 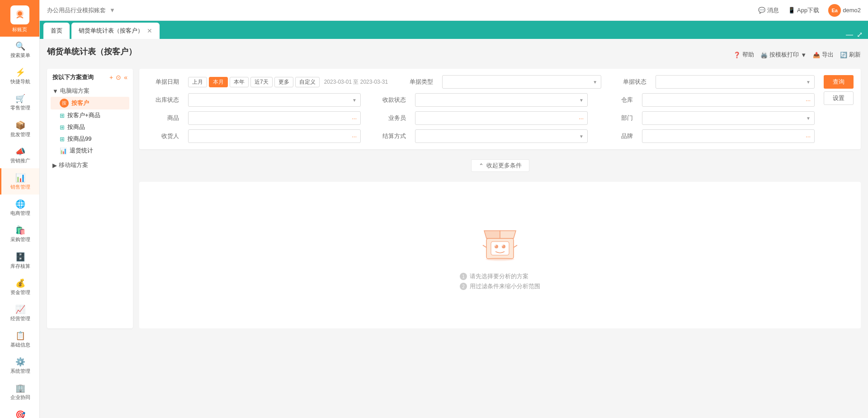 I want to click on quick-icon: ⚡, so click(x=20, y=72).